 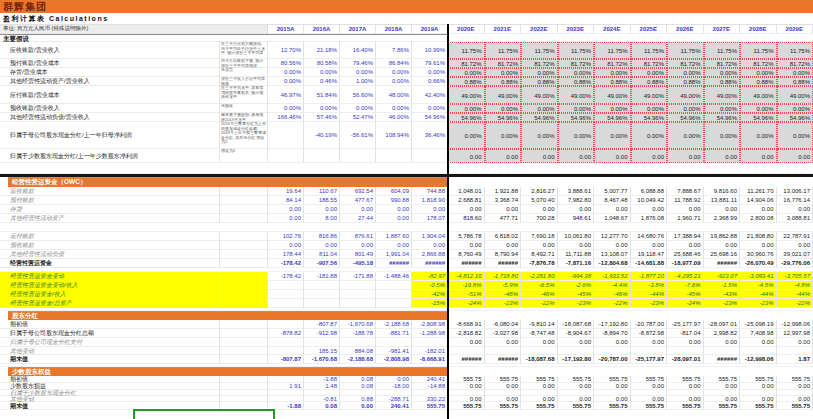 I want to click on cell: -15%, so click(x=430, y=304).